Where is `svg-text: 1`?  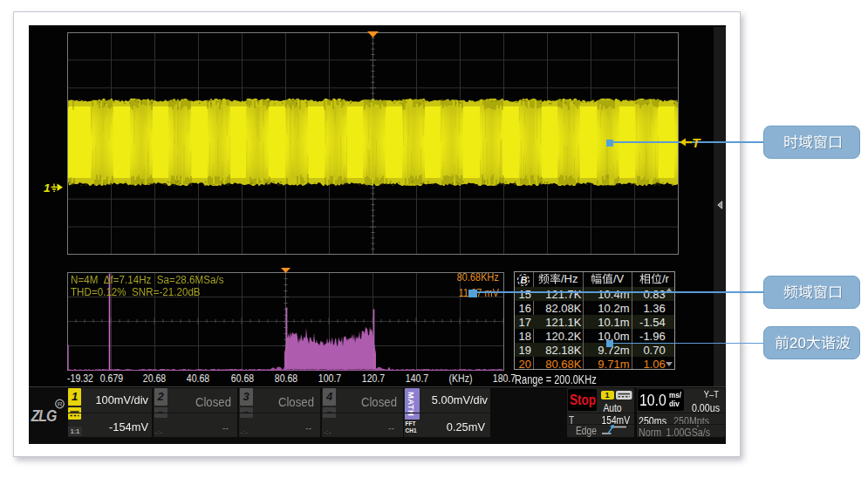 svg-text: 1 is located at coordinates (47, 188).